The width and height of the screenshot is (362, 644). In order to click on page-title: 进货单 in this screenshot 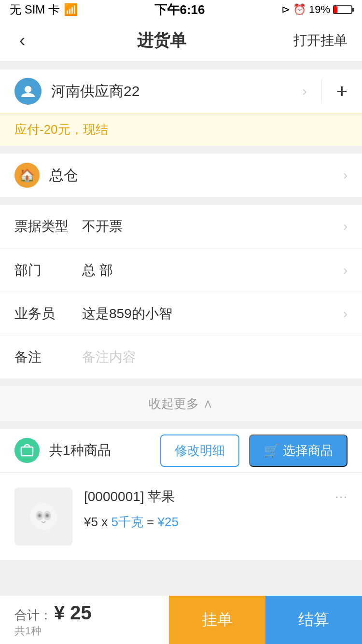, I will do `click(162, 41)`.